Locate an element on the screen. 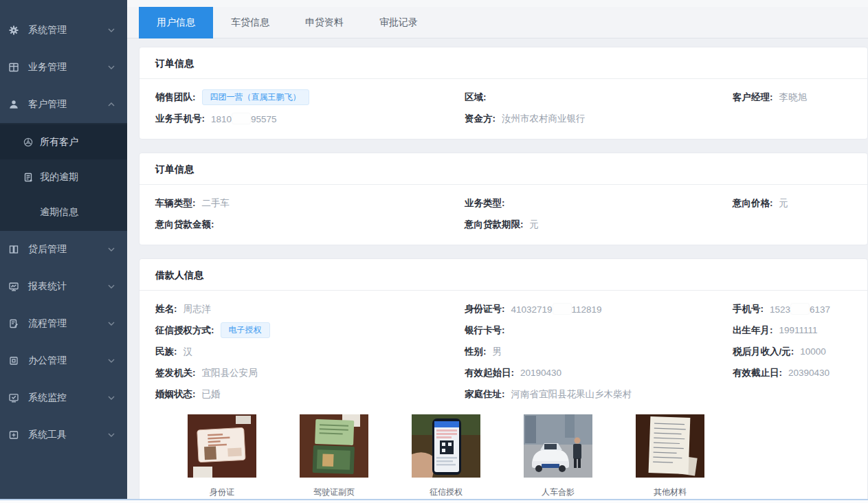 The width and height of the screenshot is (868, 503). sidebar-item-office-management: 办公管理 is located at coordinates (63, 361).